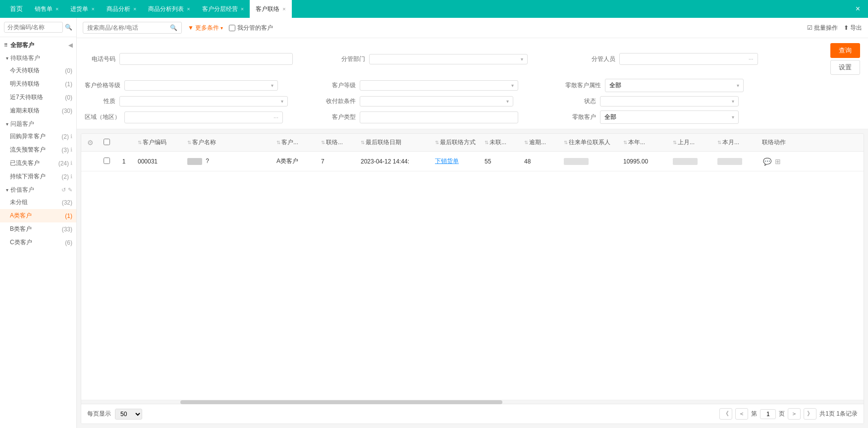 The image size is (868, 428). What do you see at coordinates (767, 161) in the screenshot?
I see `chat-action-icon: 💬` at bounding box center [767, 161].